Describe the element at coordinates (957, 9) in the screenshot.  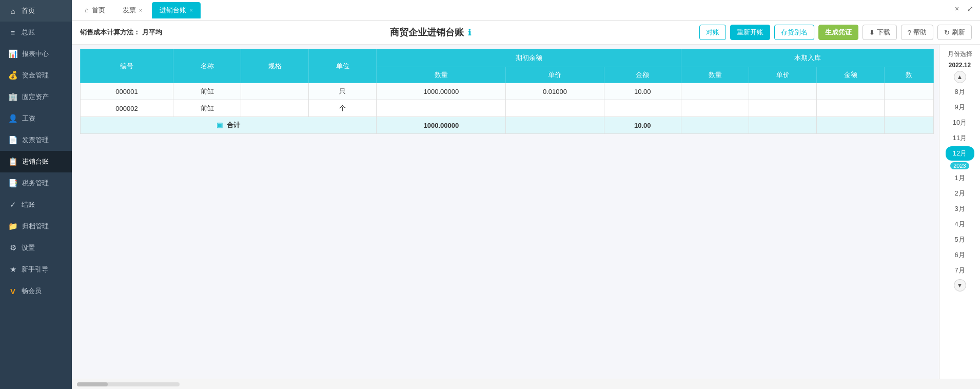
I see `close-window-button: ×` at that location.